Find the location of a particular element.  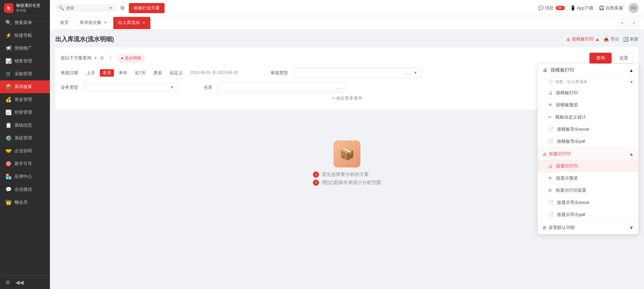

sidebar-item-wechat: 💬 企业微信 is located at coordinates (25, 189).